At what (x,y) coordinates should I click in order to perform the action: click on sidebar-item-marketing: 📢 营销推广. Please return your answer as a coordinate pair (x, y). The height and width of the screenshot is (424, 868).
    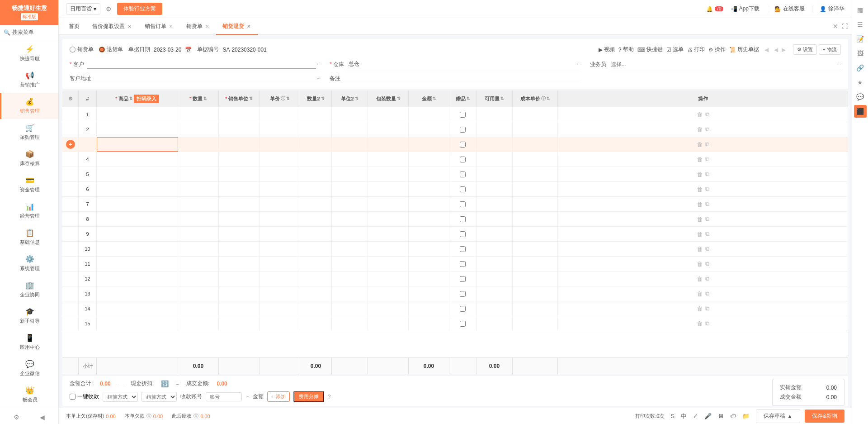
    Looking at the image, I should click on (29, 80).